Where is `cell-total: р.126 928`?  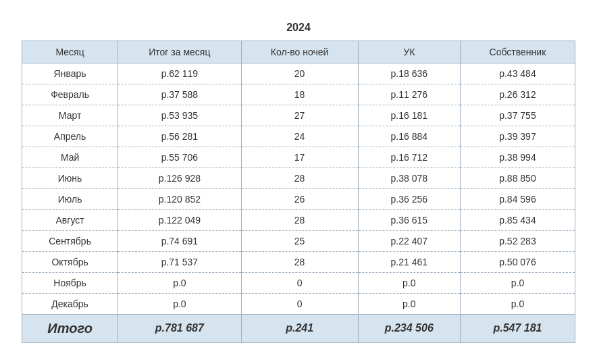 cell-total: р.126 928 is located at coordinates (180, 178).